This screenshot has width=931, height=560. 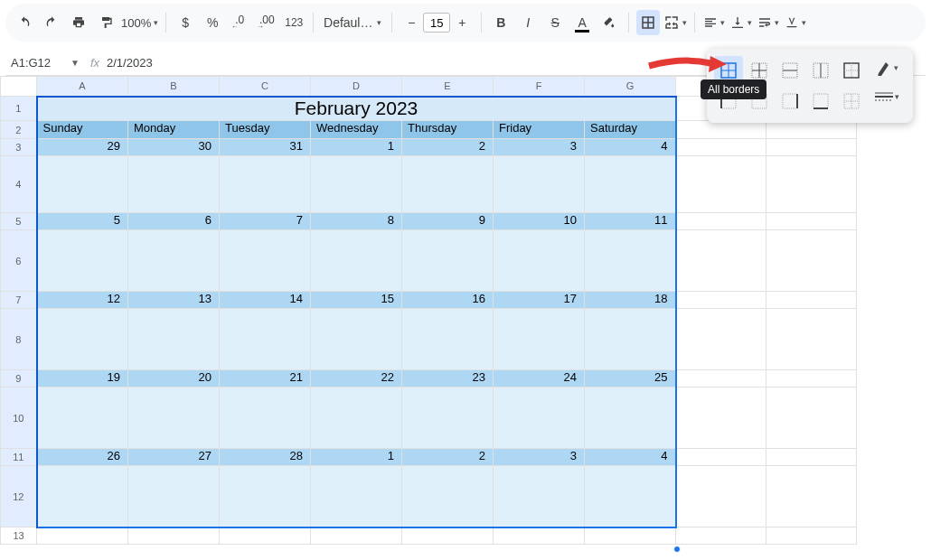 What do you see at coordinates (266, 87) in the screenshot?
I see `column-header: C` at bounding box center [266, 87].